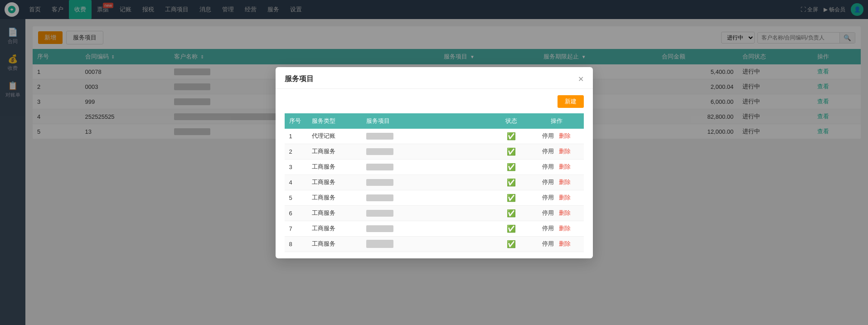 The width and height of the screenshot is (868, 325). What do you see at coordinates (571, 102) in the screenshot?
I see `modal-new-btn: 新建` at bounding box center [571, 102].